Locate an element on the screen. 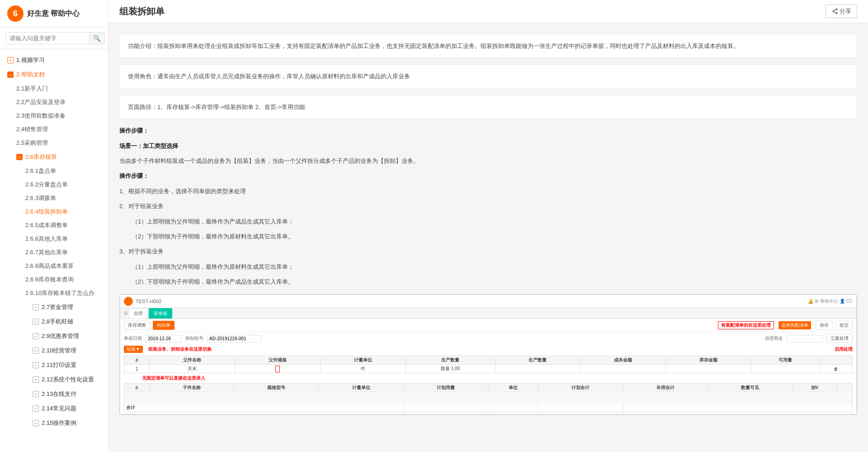  sidebar-item-n22: 2.2产品安装及登录 is located at coordinates (62, 102).